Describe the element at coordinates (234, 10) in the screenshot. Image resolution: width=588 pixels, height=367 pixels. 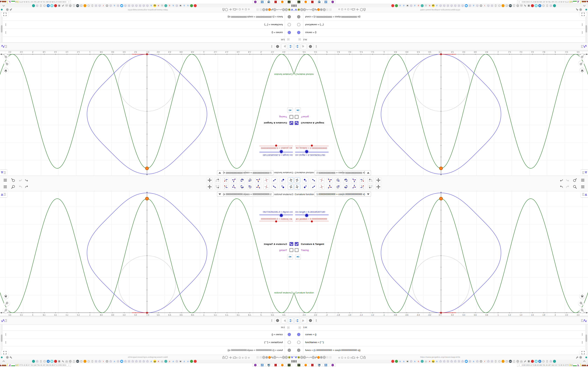
I see `folder-icon` at that location.